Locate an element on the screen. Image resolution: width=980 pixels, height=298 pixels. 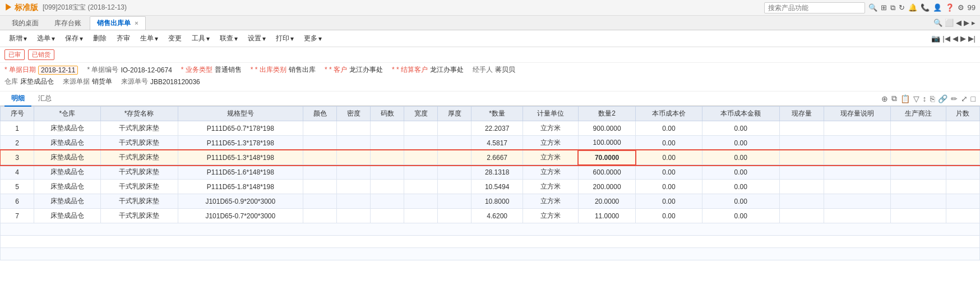
cell-qty2: 600.0000 is located at coordinates (607, 172).